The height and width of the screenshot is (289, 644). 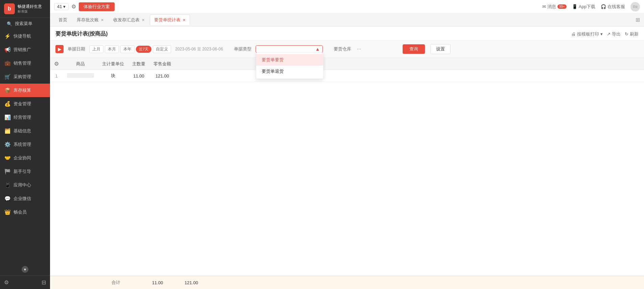 What do you see at coordinates (25, 24) in the screenshot?
I see `search-menu-item: 🔍 搜索菜单` at bounding box center [25, 24].